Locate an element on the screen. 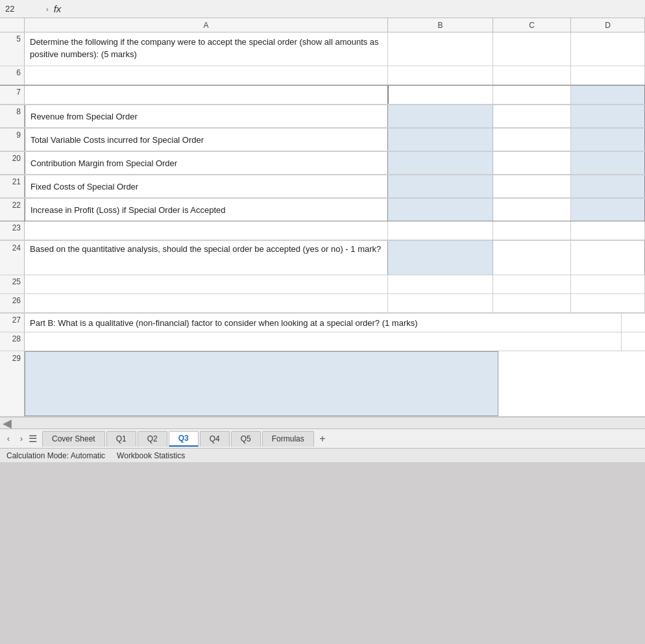 The width and height of the screenshot is (645, 644). table-row: 20 Contribution Margin from Special Orde… is located at coordinates (322, 163).